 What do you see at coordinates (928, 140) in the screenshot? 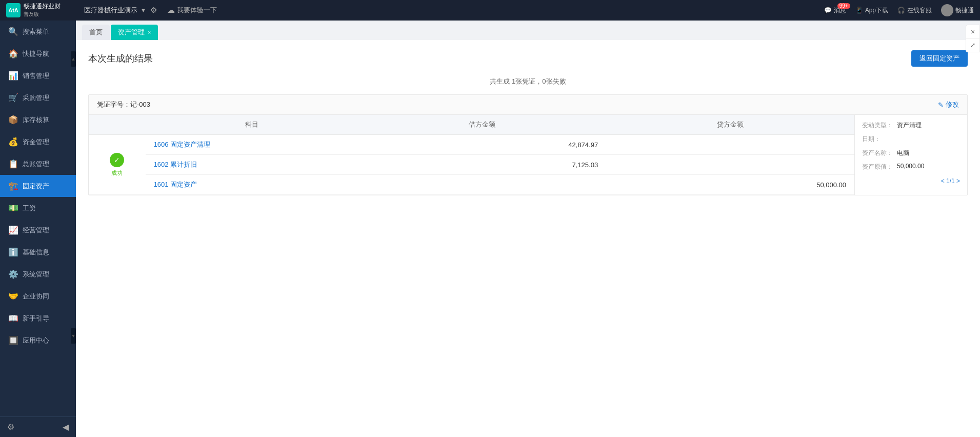
I see `date-value` at bounding box center [928, 140].